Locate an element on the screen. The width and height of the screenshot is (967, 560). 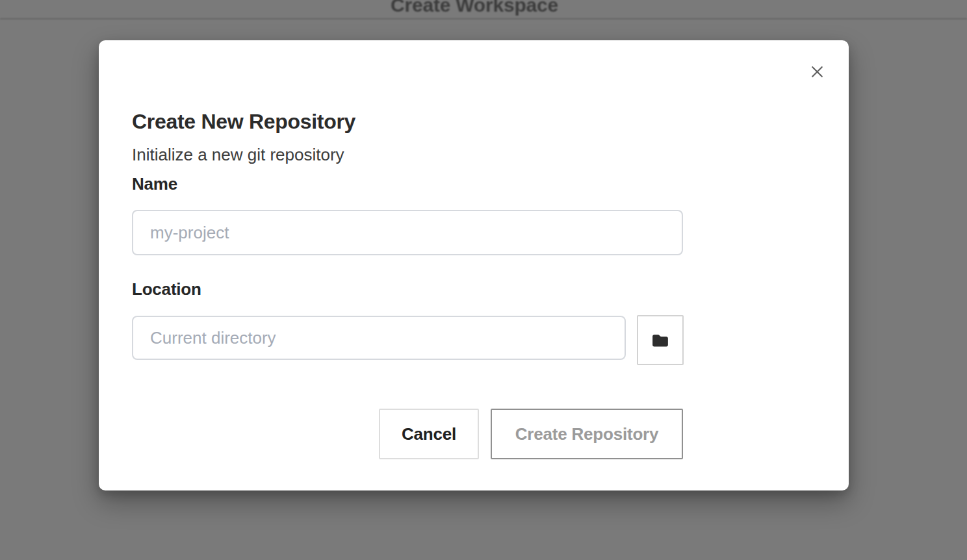
dialog-subtitle: Initialize a new git repository is located at coordinates (238, 155).